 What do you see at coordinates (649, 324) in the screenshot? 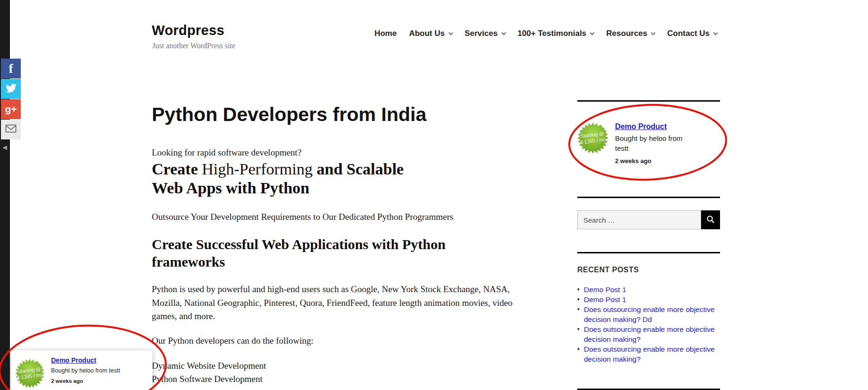
I see `recent-posts-list: Demo Post 1 Demo Post 1 Does outsourcing…` at bounding box center [649, 324].